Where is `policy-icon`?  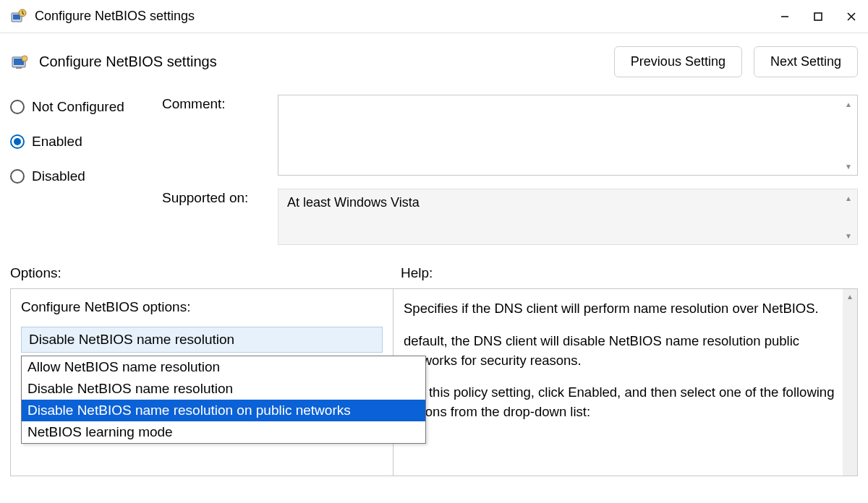 policy-icon is located at coordinates (20, 62).